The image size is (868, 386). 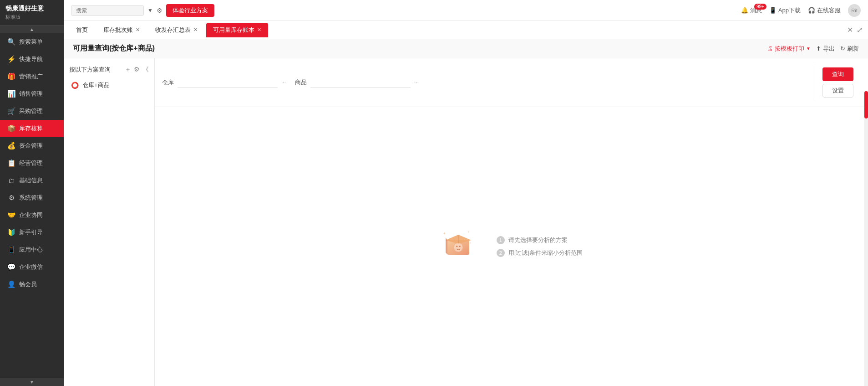 I want to click on tab-summary: 收发存汇总表 ✕, so click(x=177, y=30).